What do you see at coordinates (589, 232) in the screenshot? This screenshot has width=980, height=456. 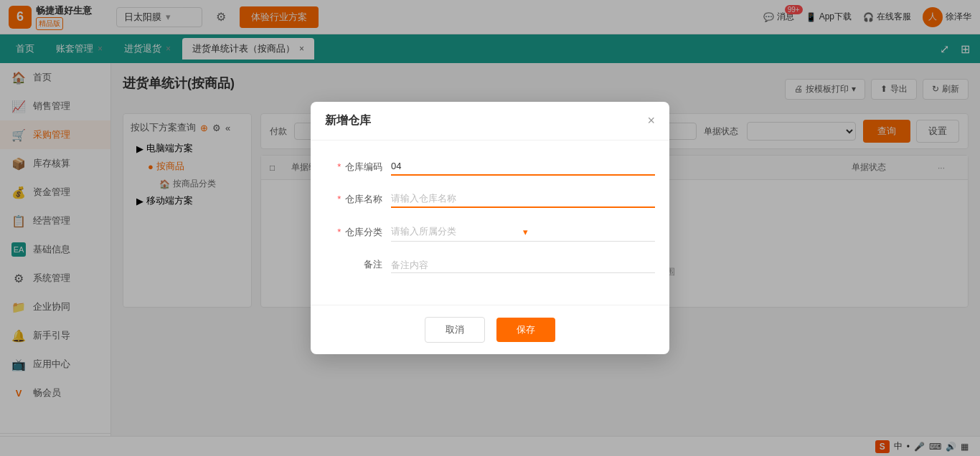 I see `category-arrow-icon: ▾` at bounding box center [589, 232].